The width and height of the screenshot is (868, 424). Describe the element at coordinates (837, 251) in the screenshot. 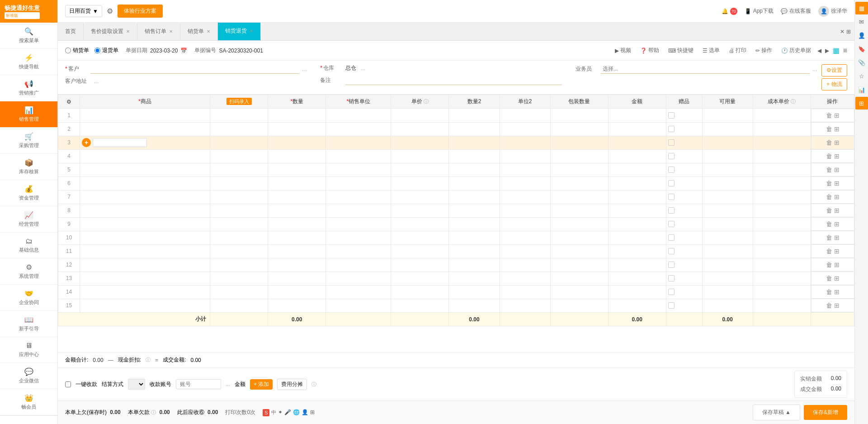

I see `copy-icon-11: ⊞` at that location.